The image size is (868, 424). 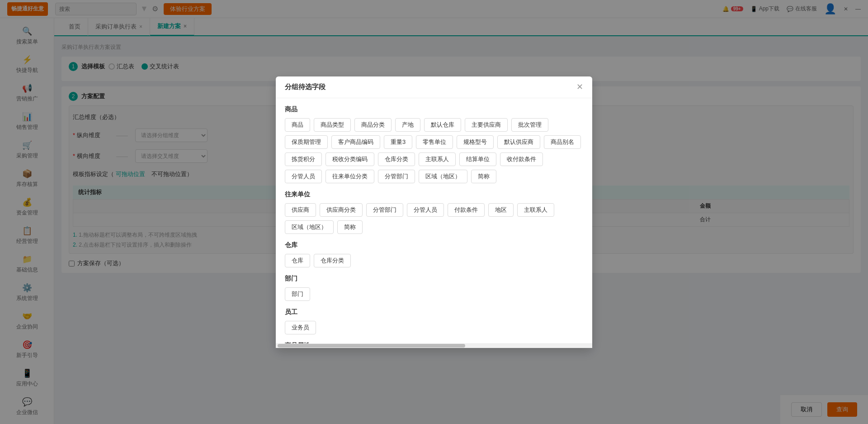 I want to click on field-chip-goods-6: 批次管理, so click(x=530, y=125).